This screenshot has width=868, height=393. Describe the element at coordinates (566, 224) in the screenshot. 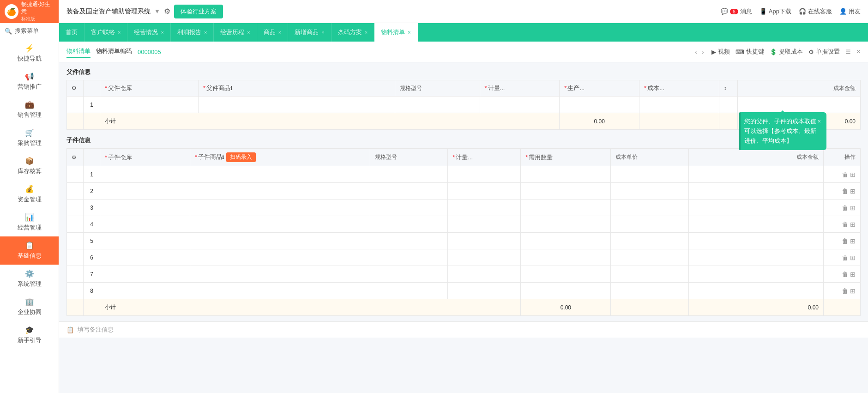

I see `child-row4-needed` at that location.